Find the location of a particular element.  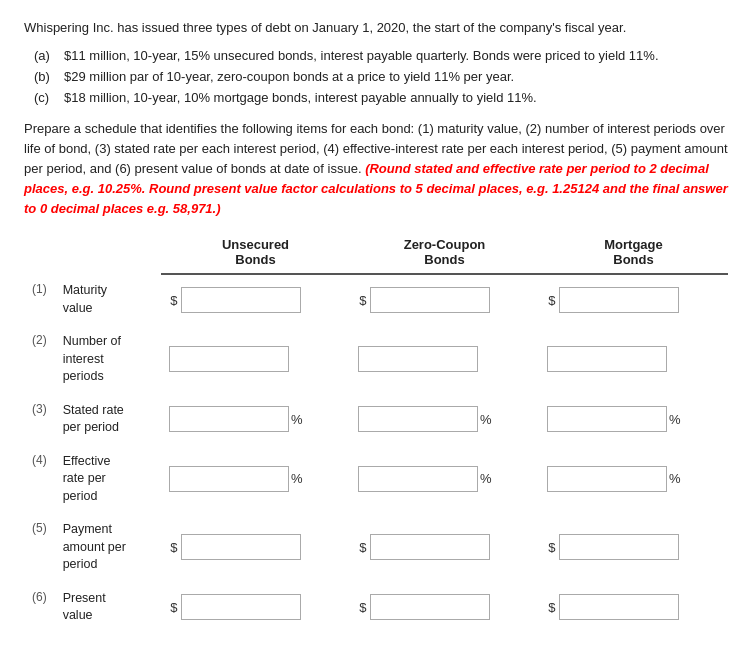

list-label-a: (a) is located at coordinates (49, 56).